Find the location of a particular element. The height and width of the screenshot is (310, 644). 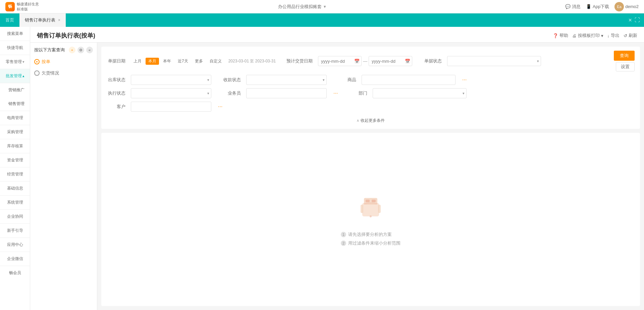

appstore-label: 应用中心 is located at coordinates (15, 245).